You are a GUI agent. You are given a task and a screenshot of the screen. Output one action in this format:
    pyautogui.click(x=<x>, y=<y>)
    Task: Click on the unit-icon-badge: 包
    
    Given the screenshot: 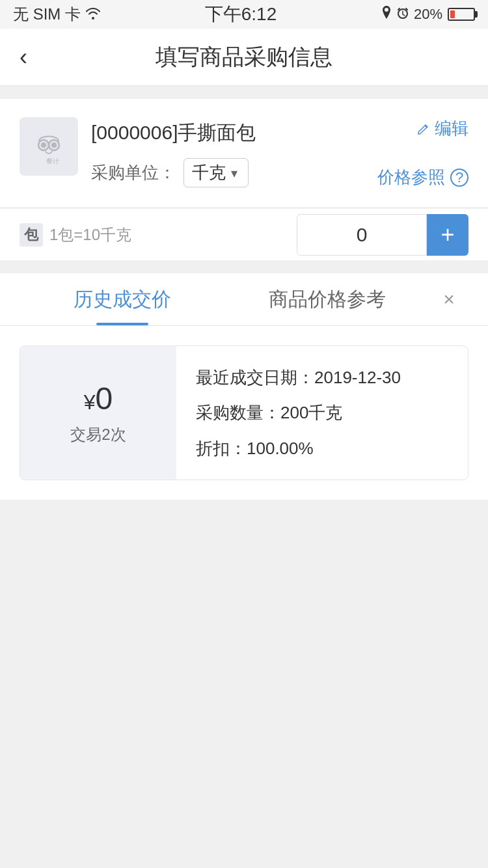 What is the action you would take?
    pyautogui.click(x=31, y=235)
    